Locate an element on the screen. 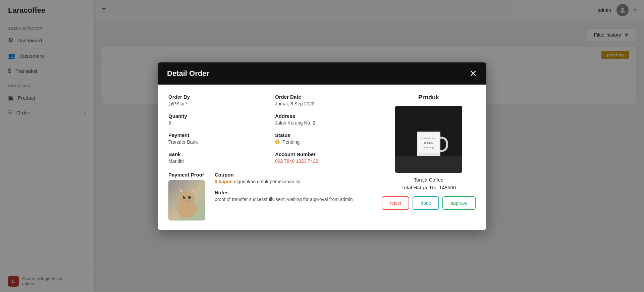  produk-title: Produk is located at coordinates (429, 97).